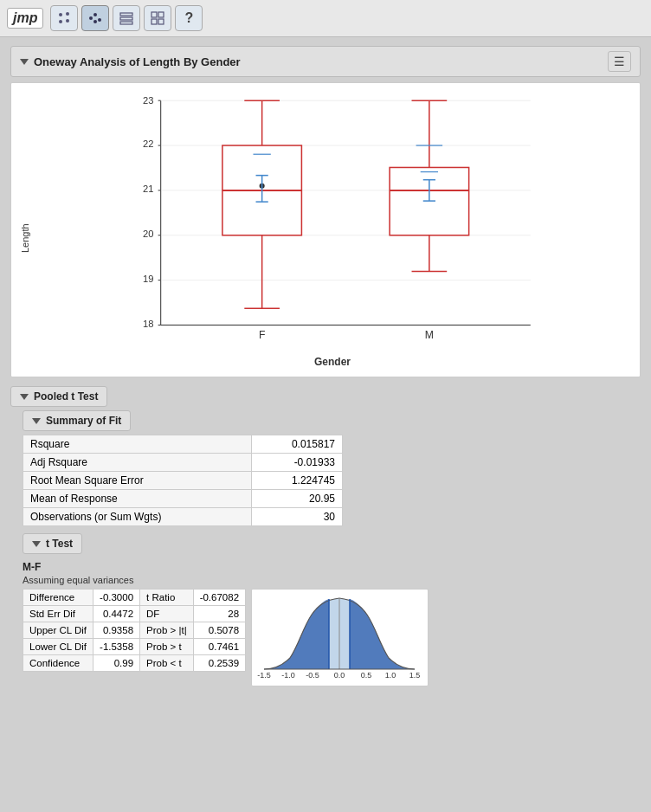 The width and height of the screenshot is (651, 812). What do you see at coordinates (138, 445) in the screenshot?
I see `fit-stat-name: Rsquare` at bounding box center [138, 445].